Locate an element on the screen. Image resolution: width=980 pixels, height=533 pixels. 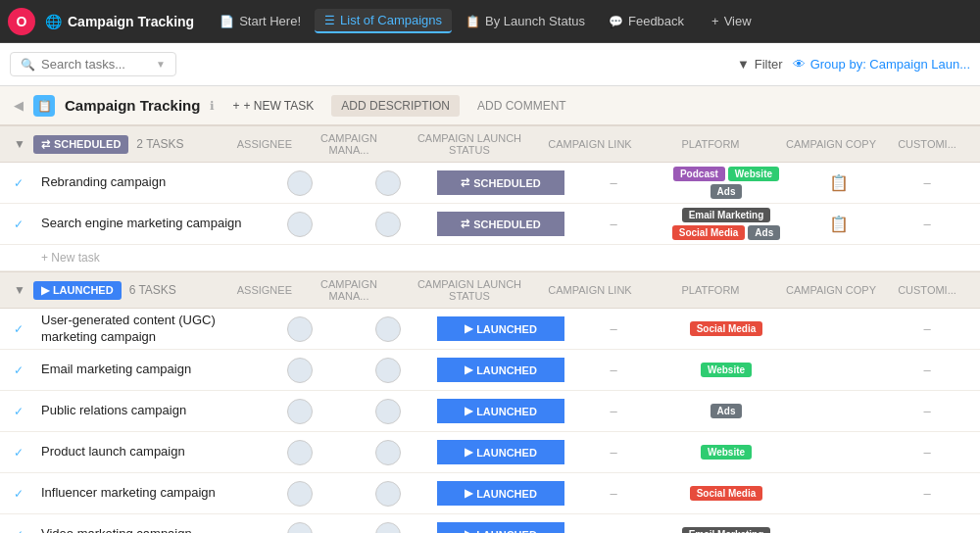
custom-col-header: CUSTOMI... is located at coordinates (927, 144).